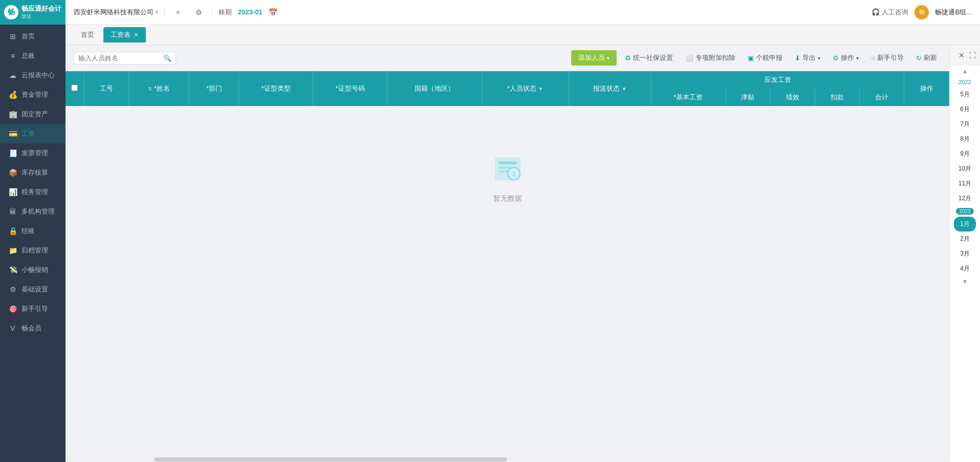  Describe the element at coordinates (962, 55) in the screenshot. I see `panel-close-button: ✕` at that location.